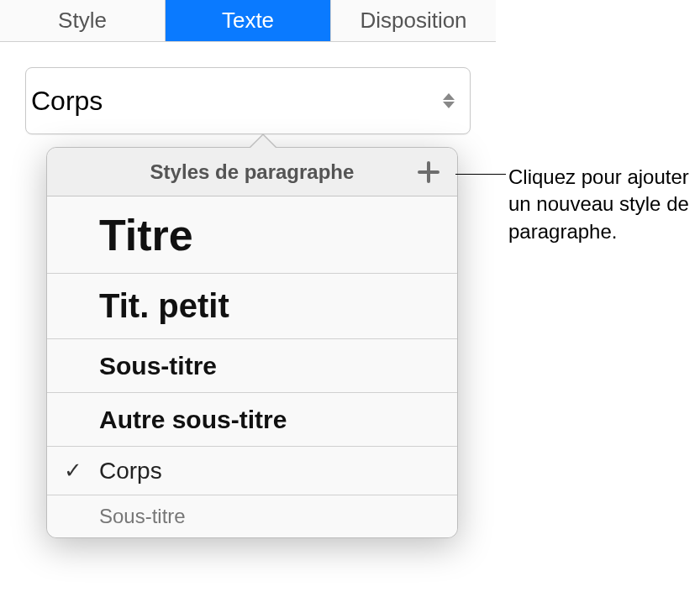 Image resolution: width=700 pixels, height=592 pixels. Describe the element at coordinates (248, 21) in the screenshot. I see `inspector-tabs: Style Texte Disposition` at that location.